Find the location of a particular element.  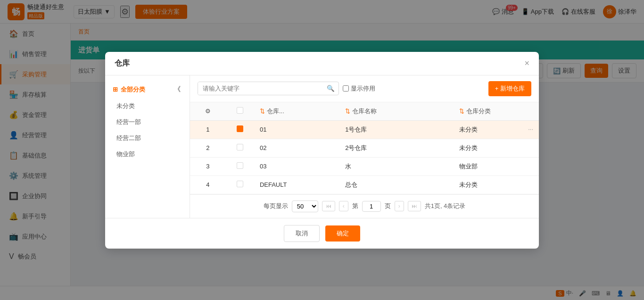

row-name: 水 is located at coordinates (396, 166).